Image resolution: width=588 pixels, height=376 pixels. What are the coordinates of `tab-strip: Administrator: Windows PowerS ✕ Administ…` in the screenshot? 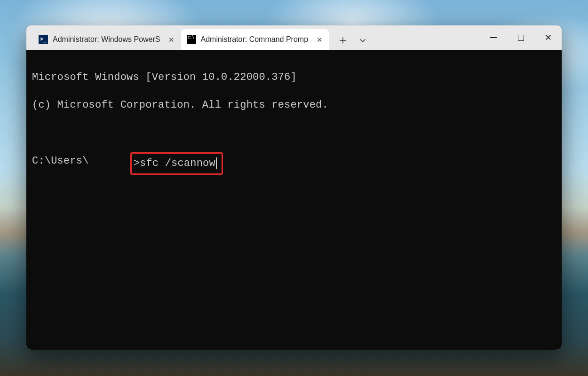 It's located at (199, 38).